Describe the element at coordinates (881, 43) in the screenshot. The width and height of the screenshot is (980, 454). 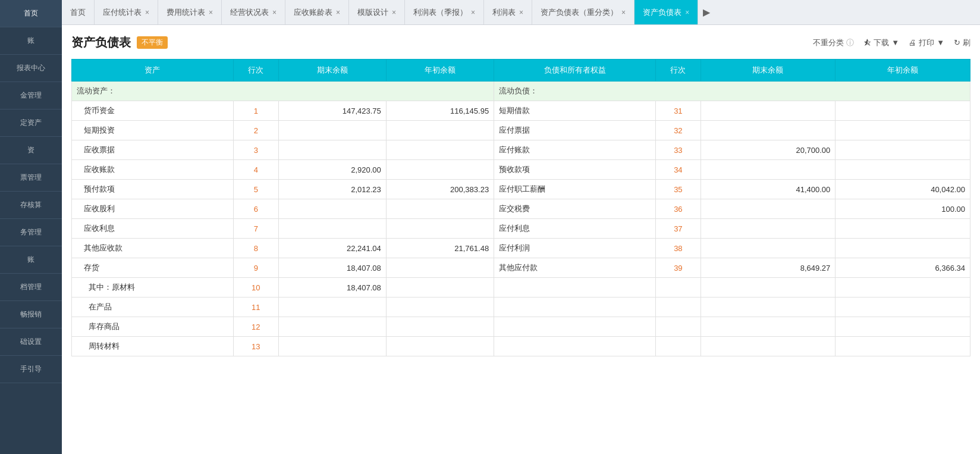
I see `action-download: ⯪ 下载 ▼` at that location.